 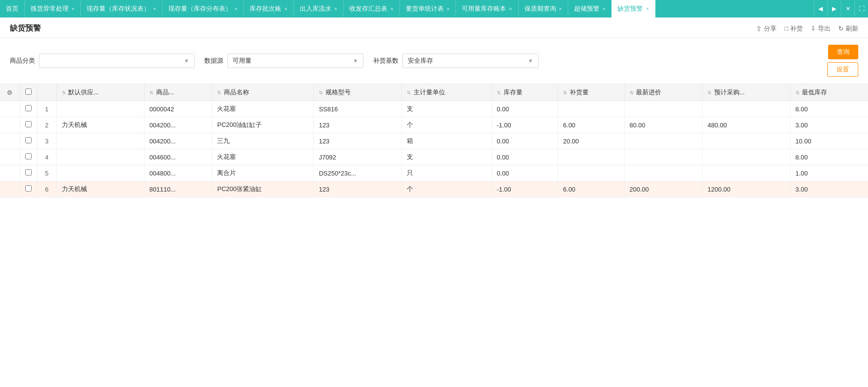 What do you see at coordinates (591, 92) in the screenshot?
I see `th-replenish: ⇅ 补货量` at bounding box center [591, 92].